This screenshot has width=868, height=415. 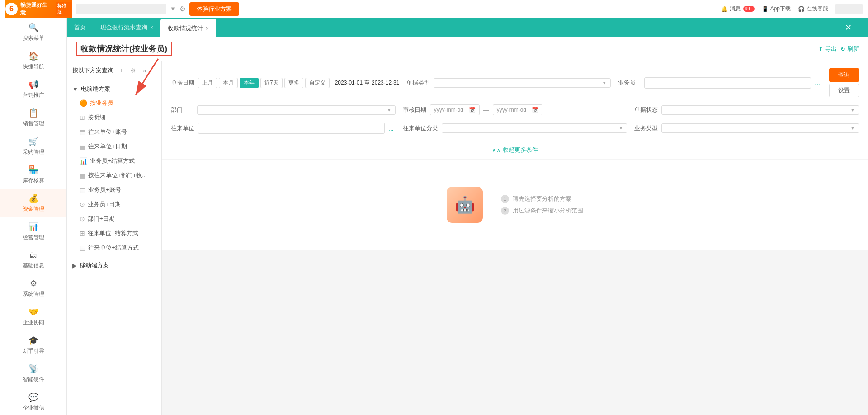 I want to click on scheme-item-label: 业务员+结算方式, so click(x=112, y=161).